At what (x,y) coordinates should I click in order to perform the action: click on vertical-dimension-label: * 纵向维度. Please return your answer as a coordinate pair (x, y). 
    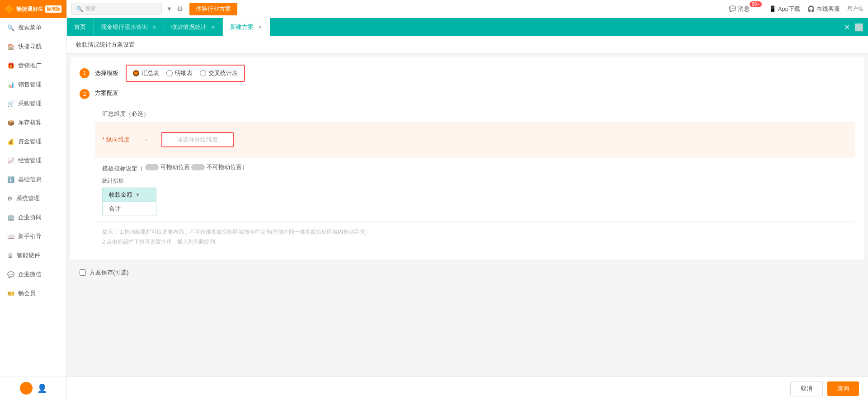
    Looking at the image, I should click on (116, 140).